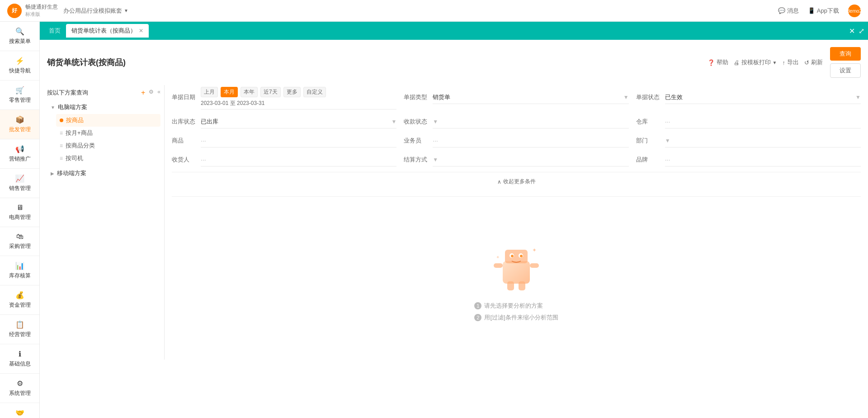 The width and height of the screenshot is (868, 418). I want to click on tree-child-by-category: ≡ 按商品分类, so click(108, 146).